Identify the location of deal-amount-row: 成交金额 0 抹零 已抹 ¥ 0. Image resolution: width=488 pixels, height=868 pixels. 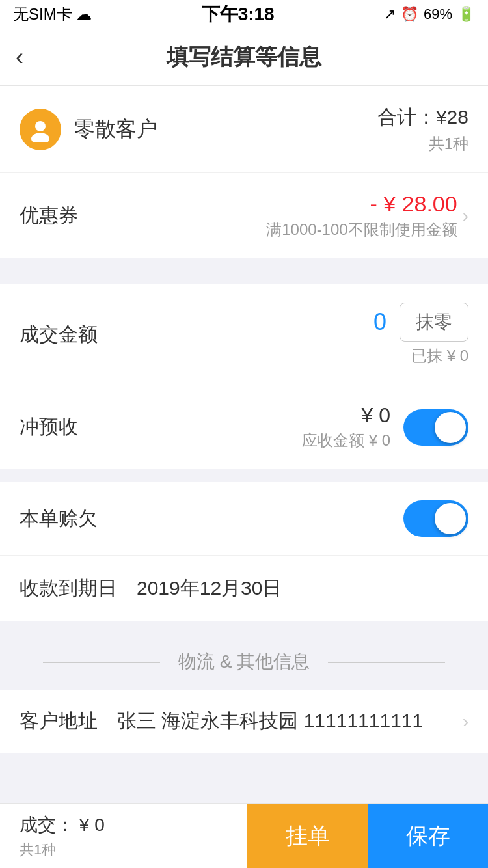
(244, 334).